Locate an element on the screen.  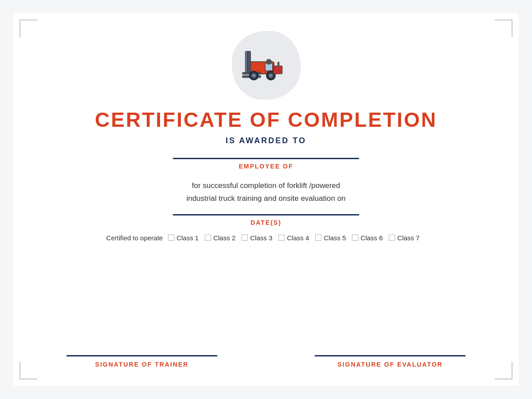
certificate-title: CERTIFICATE OF COMPLETION is located at coordinates (266, 120).